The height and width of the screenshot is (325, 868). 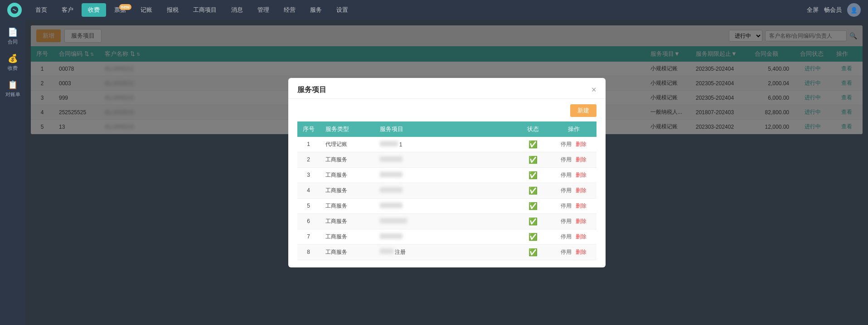 I want to click on modal-table-row: 1 代理记账 1 ✅ 停用 删除, so click(x=447, y=145).